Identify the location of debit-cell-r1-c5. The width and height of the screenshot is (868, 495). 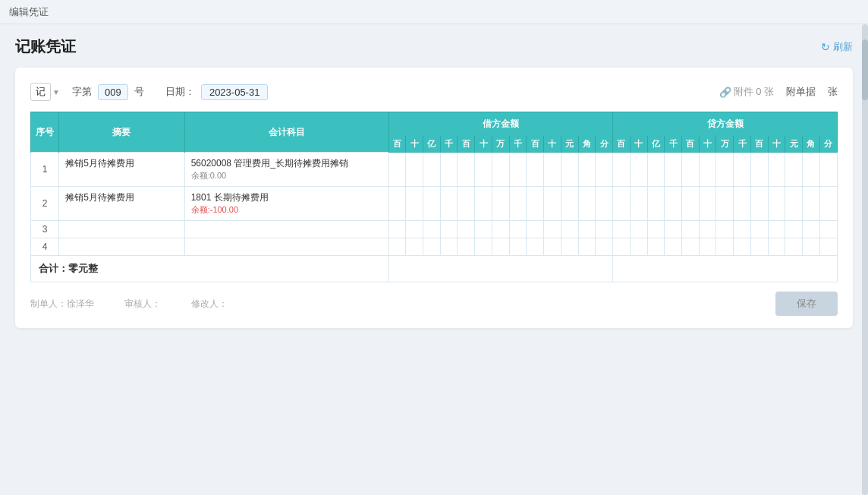
(484, 203).